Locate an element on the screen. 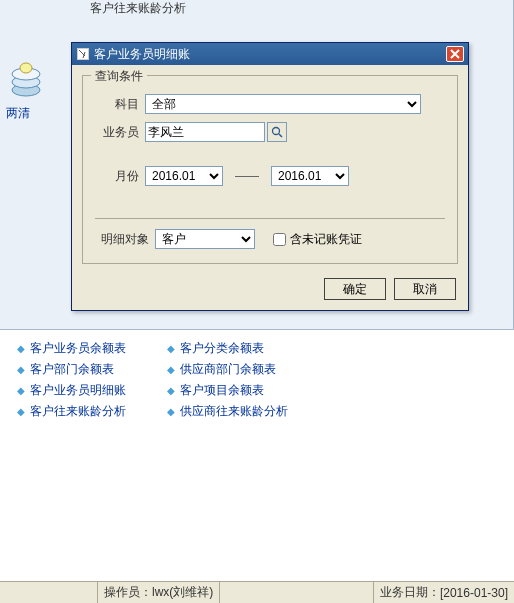 The height and width of the screenshot is (603, 514). unposted-checkbox is located at coordinates (280, 240).